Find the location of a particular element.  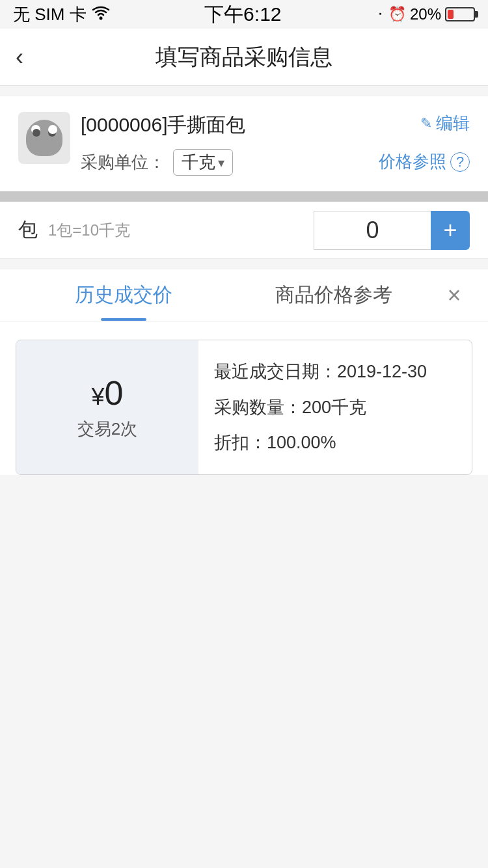

recent-date-value: 2019-12-30 is located at coordinates (382, 372).